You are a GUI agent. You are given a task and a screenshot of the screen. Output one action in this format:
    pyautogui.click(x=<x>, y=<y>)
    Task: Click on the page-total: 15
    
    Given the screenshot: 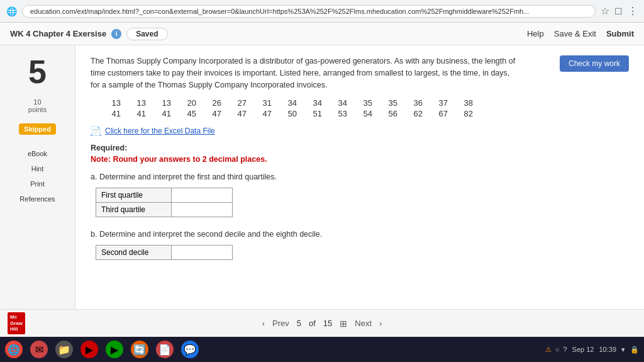 What is the action you would take?
    pyautogui.click(x=328, y=324)
    